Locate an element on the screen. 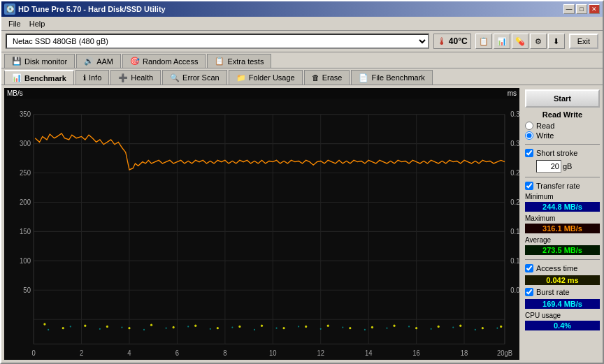 This screenshot has width=604, height=364. short-stroke-spinbox is located at coordinates (549, 166).